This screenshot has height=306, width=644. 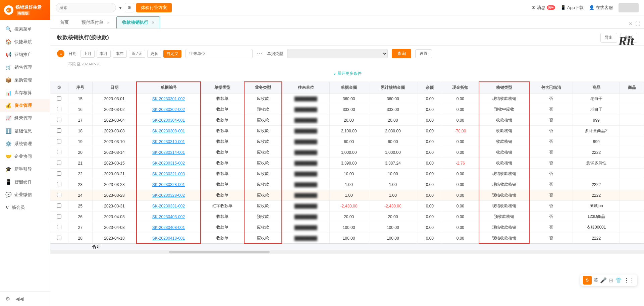 I want to click on partner-input, so click(x=219, y=54).